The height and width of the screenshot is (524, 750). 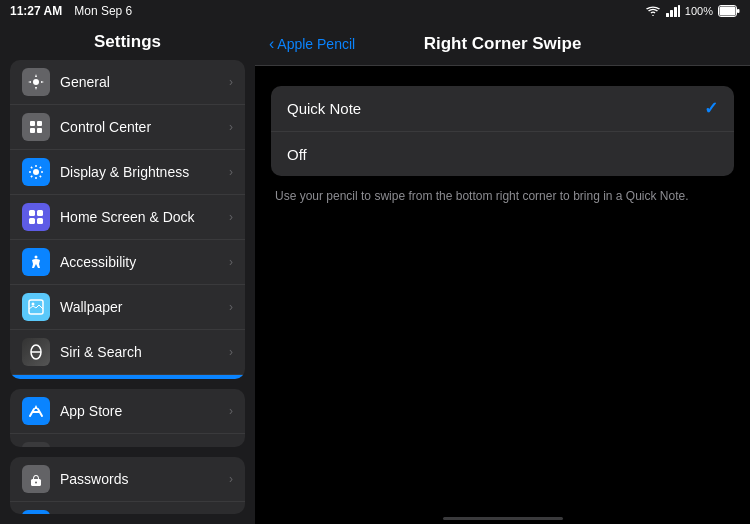 I want to click on settings-group-3: Passwords › Mail ›, so click(x=128, y=486).